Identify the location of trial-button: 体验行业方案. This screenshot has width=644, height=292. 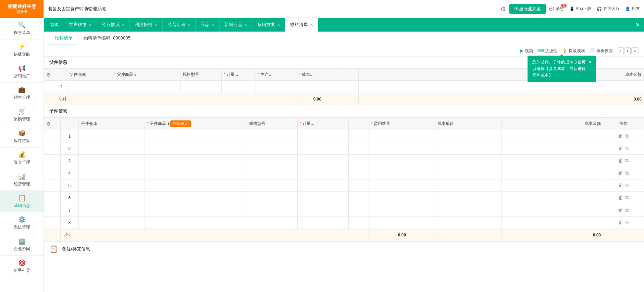
(528, 9).